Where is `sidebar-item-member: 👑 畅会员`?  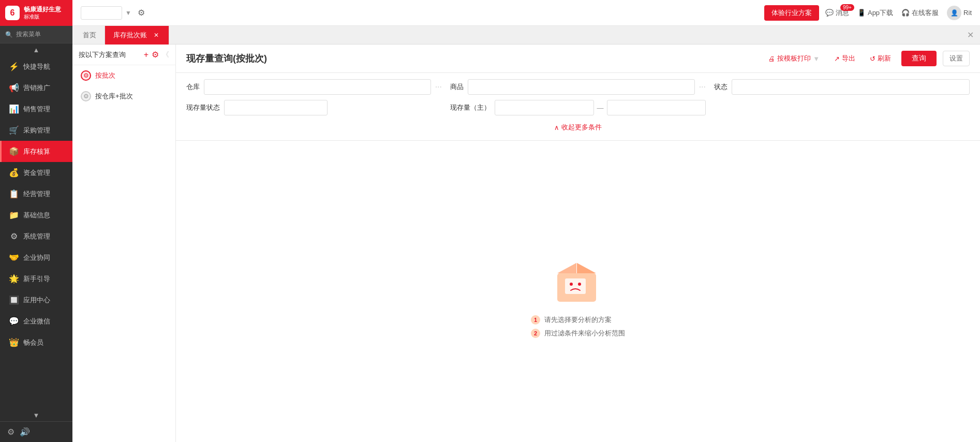
sidebar-item-member: 👑 畅会员 is located at coordinates (36, 343).